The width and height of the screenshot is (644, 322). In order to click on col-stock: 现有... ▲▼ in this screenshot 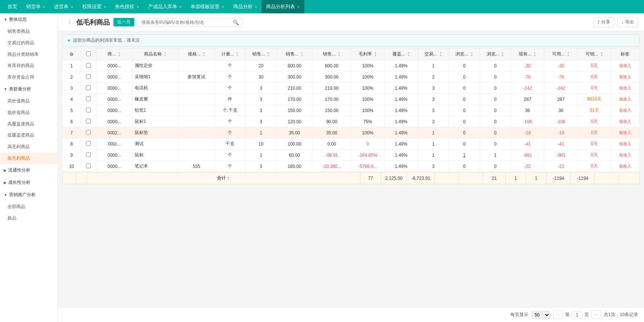, I will do `click(528, 54)`.